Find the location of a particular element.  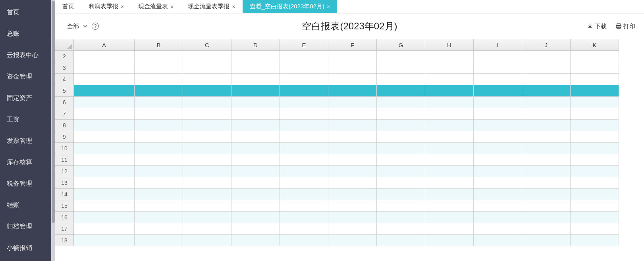

sidebar-item-inventory: 库存核算 is located at coordinates (25, 162).